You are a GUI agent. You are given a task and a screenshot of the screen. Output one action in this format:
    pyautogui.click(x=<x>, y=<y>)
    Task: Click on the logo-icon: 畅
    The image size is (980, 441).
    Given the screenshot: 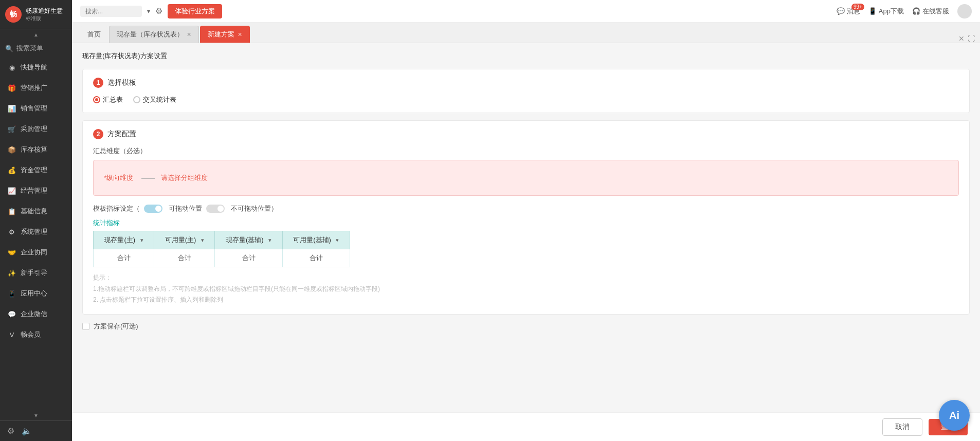 What is the action you would take?
    pyautogui.click(x=13, y=14)
    